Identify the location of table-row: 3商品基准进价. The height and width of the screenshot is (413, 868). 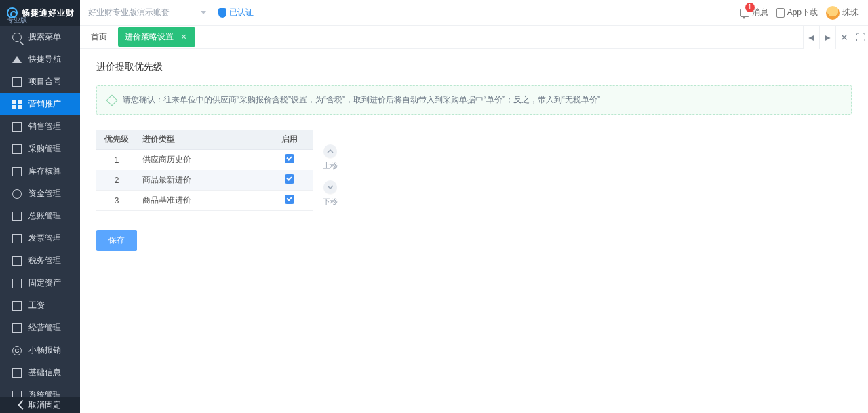
(205, 201).